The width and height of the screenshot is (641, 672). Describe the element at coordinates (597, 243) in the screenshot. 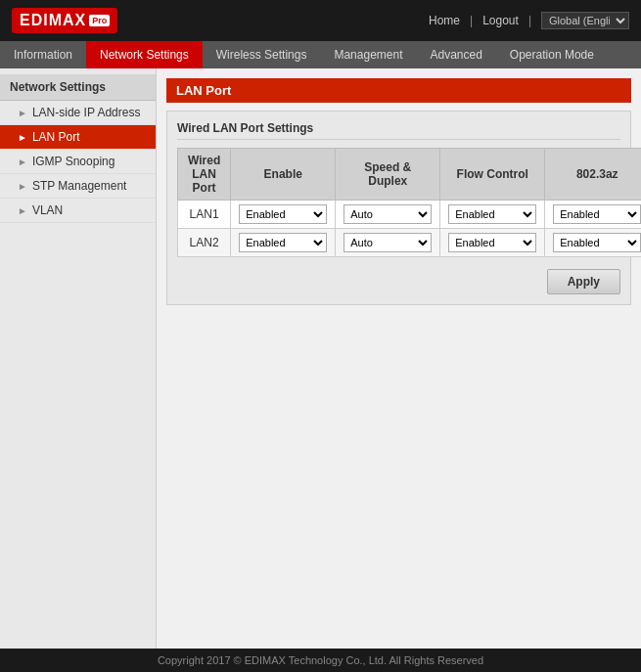

I see `lan2-az-select: Enabled Disabled` at that location.